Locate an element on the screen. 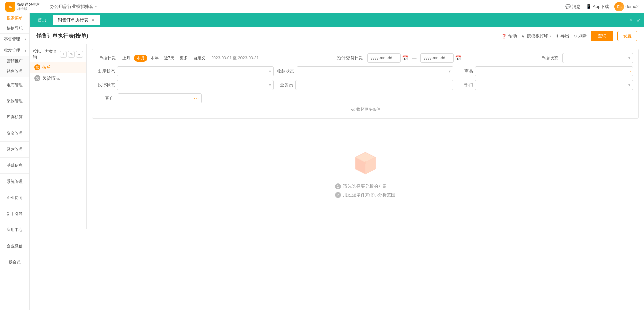 Image resolution: width=644 pixels, height=310 pixels. sidebar-item-enterprise-wechat: 企业微信 is located at coordinates (15, 246).